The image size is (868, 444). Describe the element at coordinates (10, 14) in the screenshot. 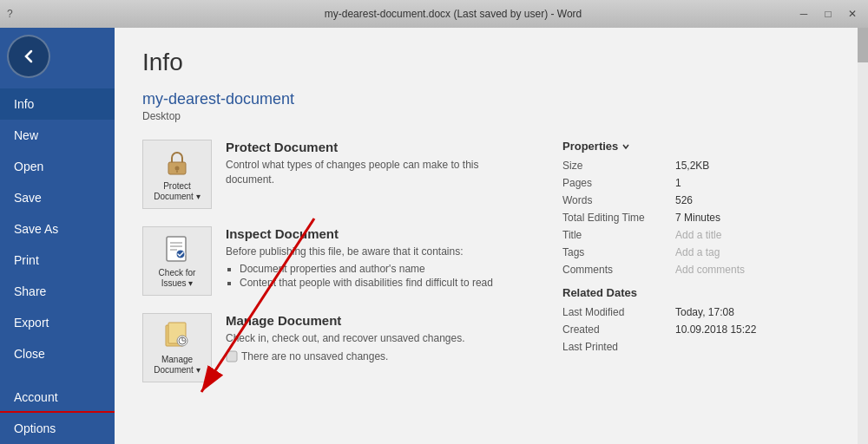

I see `help-button: ?` at that location.